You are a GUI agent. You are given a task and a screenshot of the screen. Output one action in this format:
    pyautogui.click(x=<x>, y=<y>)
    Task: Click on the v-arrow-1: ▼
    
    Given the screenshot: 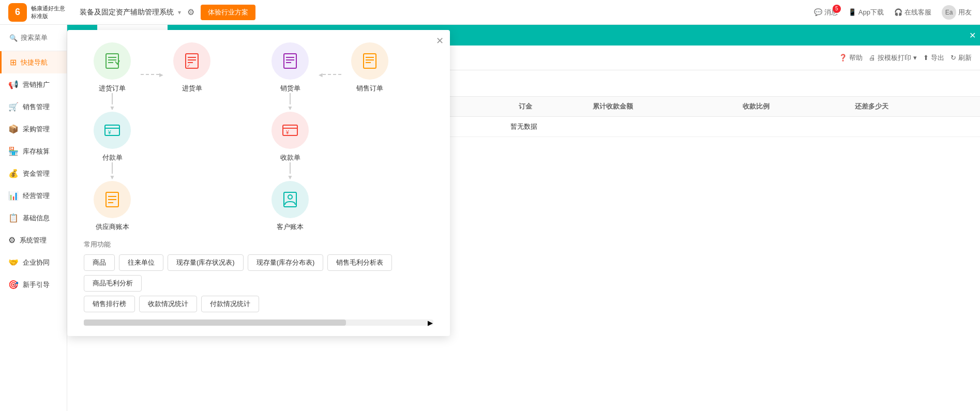 What is the action you would take?
    pyautogui.click(x=112, y=102)
    